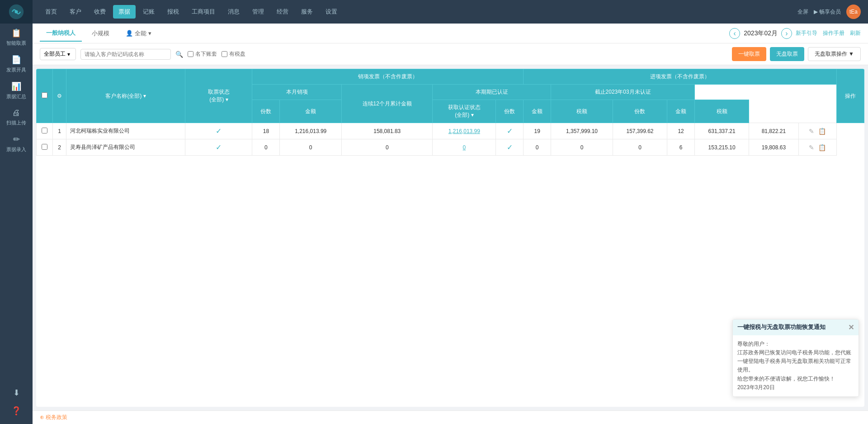 The width and height of the screenshot is (868, 424). What do you see at coordinates (803, 12) in the screenshot?
I see `fullscreen-btn: 全屏` at bounding box center [803, 12].